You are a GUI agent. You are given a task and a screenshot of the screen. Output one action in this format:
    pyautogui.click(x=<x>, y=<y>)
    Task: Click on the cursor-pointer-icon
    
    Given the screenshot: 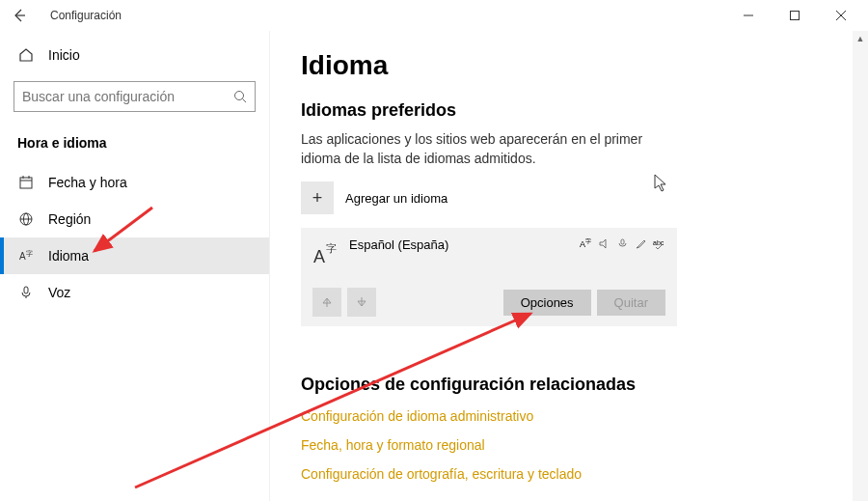 What is the action you would take?
    pyautogui.click(x=662, y=183)
    